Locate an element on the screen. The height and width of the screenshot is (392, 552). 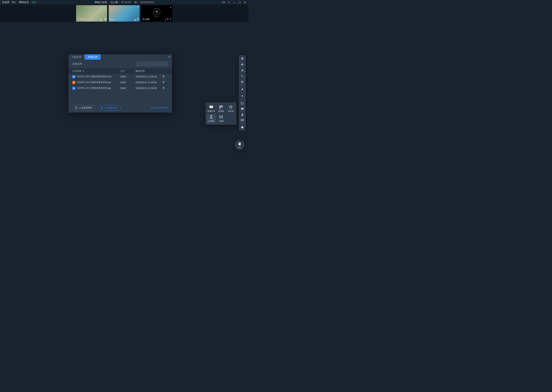
mic-muted-icon is located at coordinates (168, 19).